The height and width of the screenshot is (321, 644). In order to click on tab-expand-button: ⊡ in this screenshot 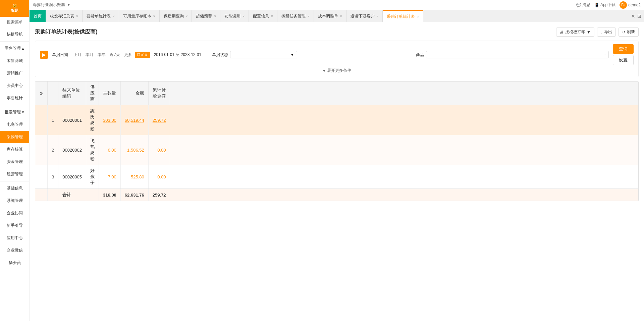, I will do `click(639, 16)`.